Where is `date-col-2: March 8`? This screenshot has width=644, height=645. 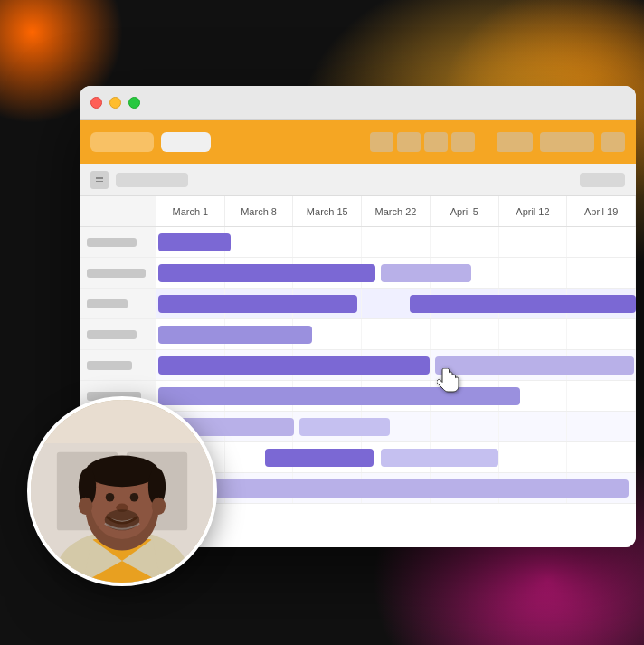 date-col-2: March 8 is located at coordinates (260, 212).